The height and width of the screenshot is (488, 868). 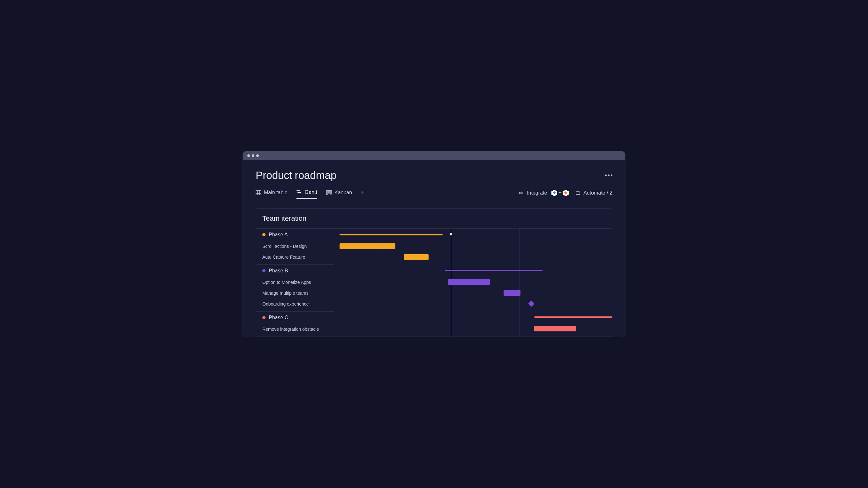 What do you see at coordinates (278, 235) in the screenshot?
I see `phase-name: Phase A` at bounding box center [278, 235].